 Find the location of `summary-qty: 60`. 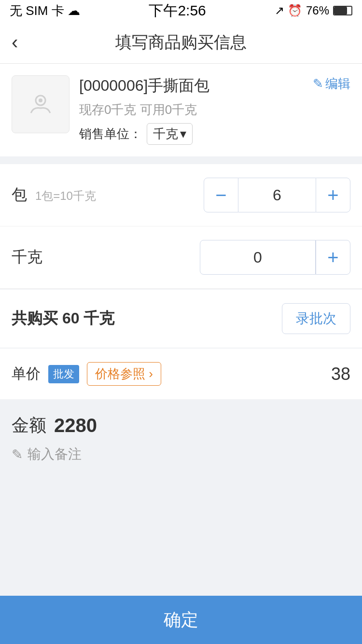

summary-qty: 60 is located at coordinates (71, 318).